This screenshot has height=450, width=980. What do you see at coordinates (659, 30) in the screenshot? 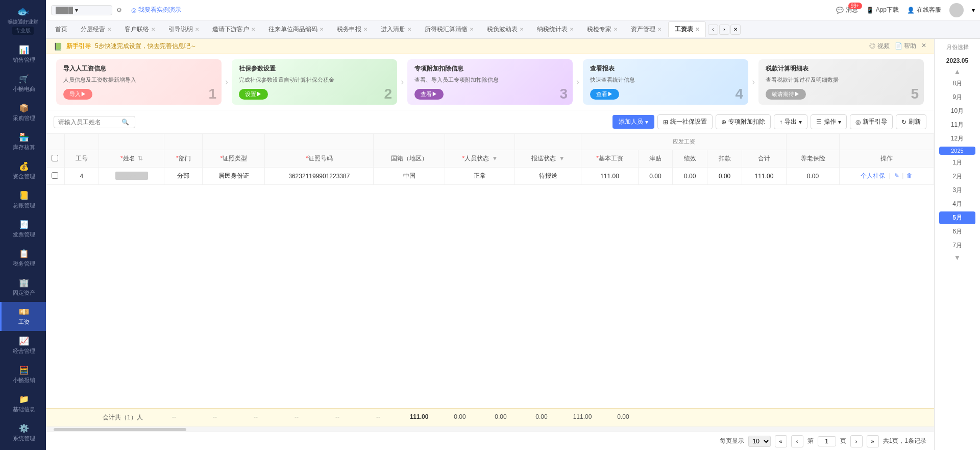
I see `close-tab-asset-mgmt: ✕` at bounding box center [659, 30].